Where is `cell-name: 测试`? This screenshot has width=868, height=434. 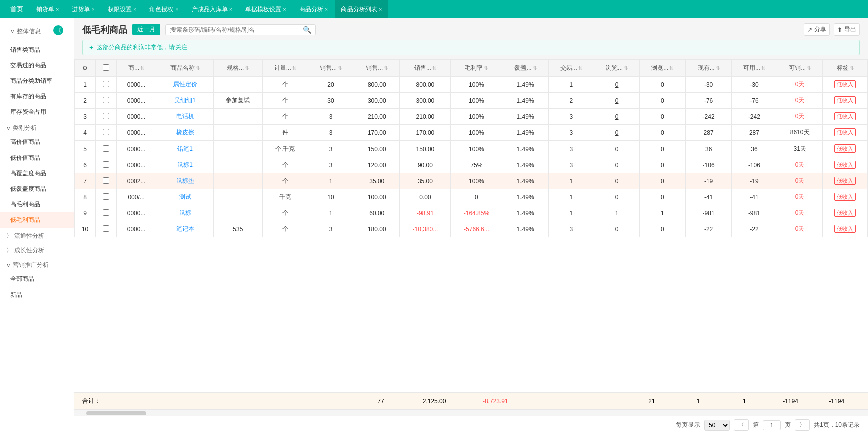
cell-name: 测试 is located at coordinates (185, 197).